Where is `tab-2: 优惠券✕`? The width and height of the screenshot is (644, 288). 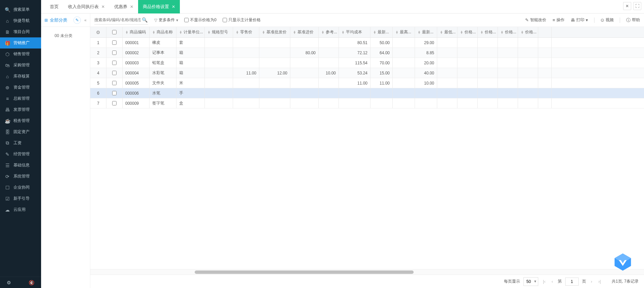
tab-2: 优惠券✕ is located at coordinates (124, 7).